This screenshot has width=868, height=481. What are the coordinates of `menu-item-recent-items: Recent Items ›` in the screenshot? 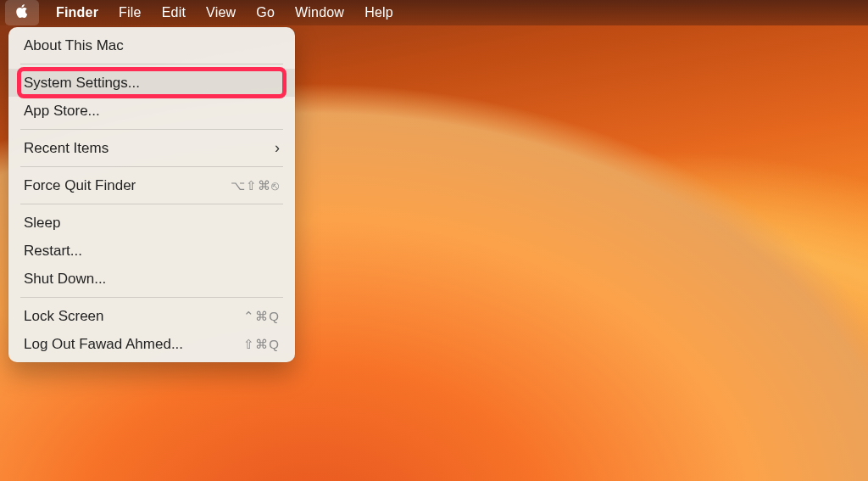 It's located at (152, 148).